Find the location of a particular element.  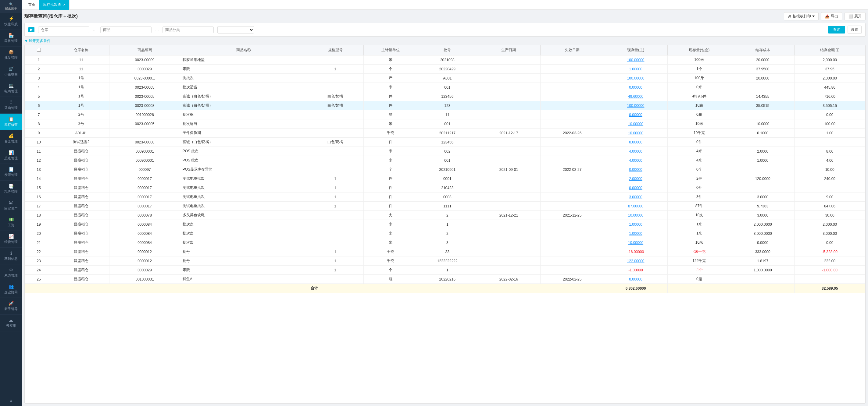

sidebar-item-quick-nav: ⚡ 快捷导航 is located at coordinates (11, 22).